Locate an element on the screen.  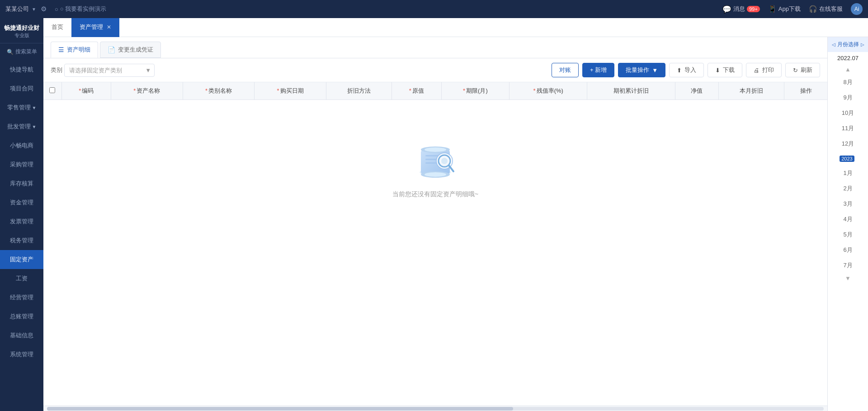
import-button: ⬆ 导入 is located at coordinates (686, 70).